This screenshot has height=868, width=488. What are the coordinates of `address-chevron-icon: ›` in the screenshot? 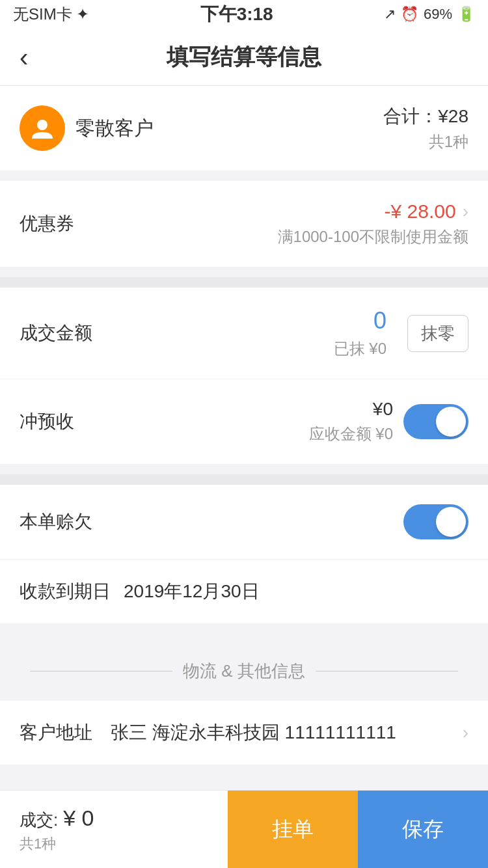 It's located at (466, 733).